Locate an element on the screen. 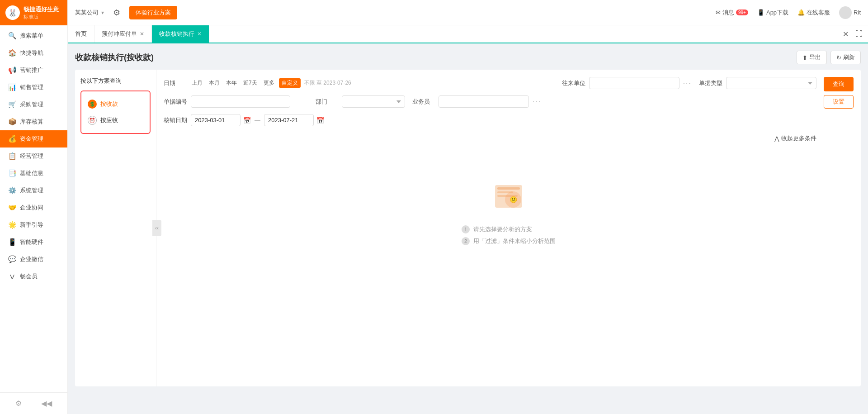 This screenshot has width=868, height=414. date-this-month: 本月 is located at coordinates (214, 83).